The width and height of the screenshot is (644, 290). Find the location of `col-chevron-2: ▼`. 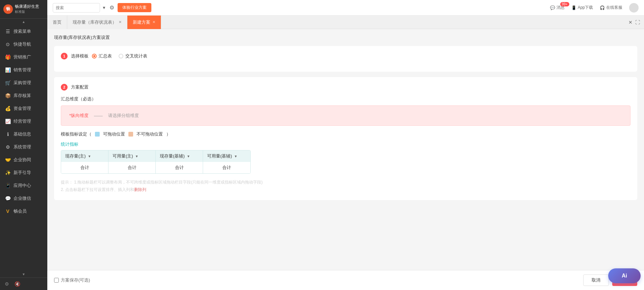

col-chevron-2: ▼ is located at coordinates (189, 156).